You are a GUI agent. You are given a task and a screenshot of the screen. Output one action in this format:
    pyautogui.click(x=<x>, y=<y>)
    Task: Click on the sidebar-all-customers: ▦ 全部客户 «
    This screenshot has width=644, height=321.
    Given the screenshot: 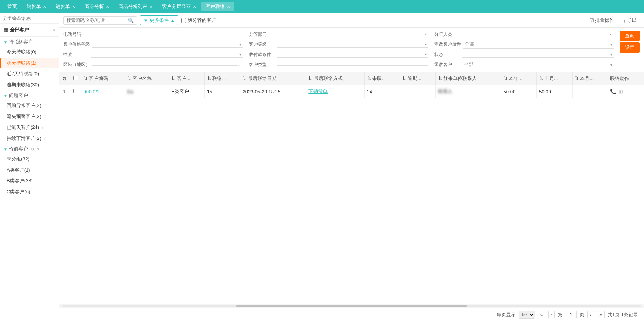 What is the action you would take?
    pyautogui.click(x=29, y=30)
    